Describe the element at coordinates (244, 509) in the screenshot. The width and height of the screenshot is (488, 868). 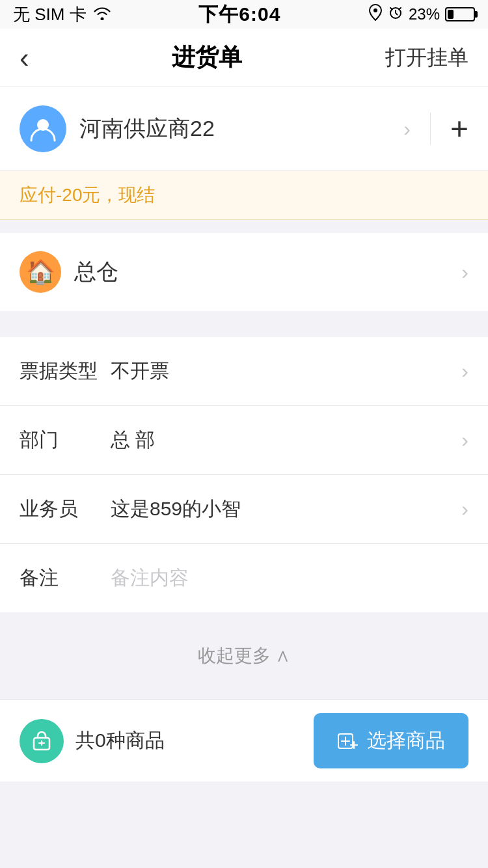
I see `salesperson-row: 业务员 这是859的小智 ›` at that location.